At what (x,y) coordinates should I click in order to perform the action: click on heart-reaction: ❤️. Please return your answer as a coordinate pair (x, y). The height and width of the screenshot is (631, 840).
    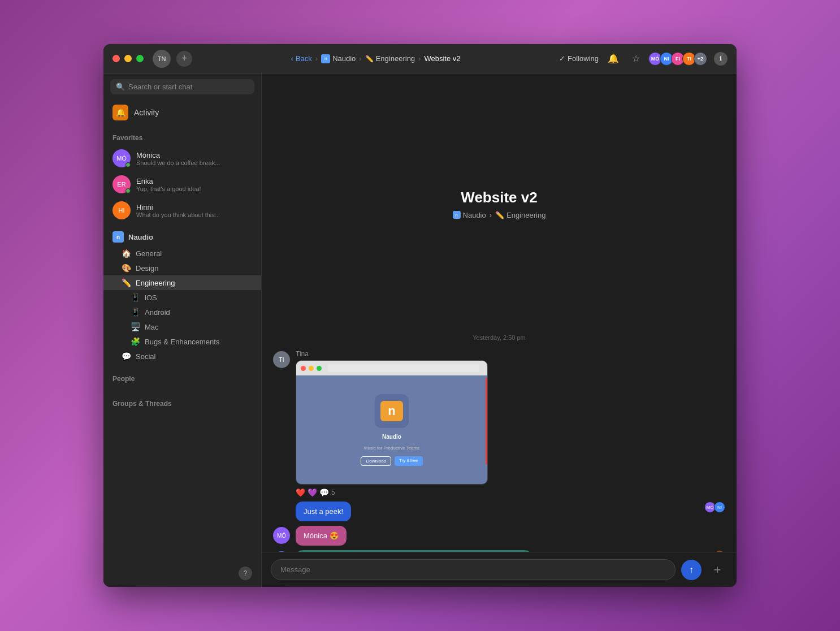
    Looking at the image, I should click on (301, 492).